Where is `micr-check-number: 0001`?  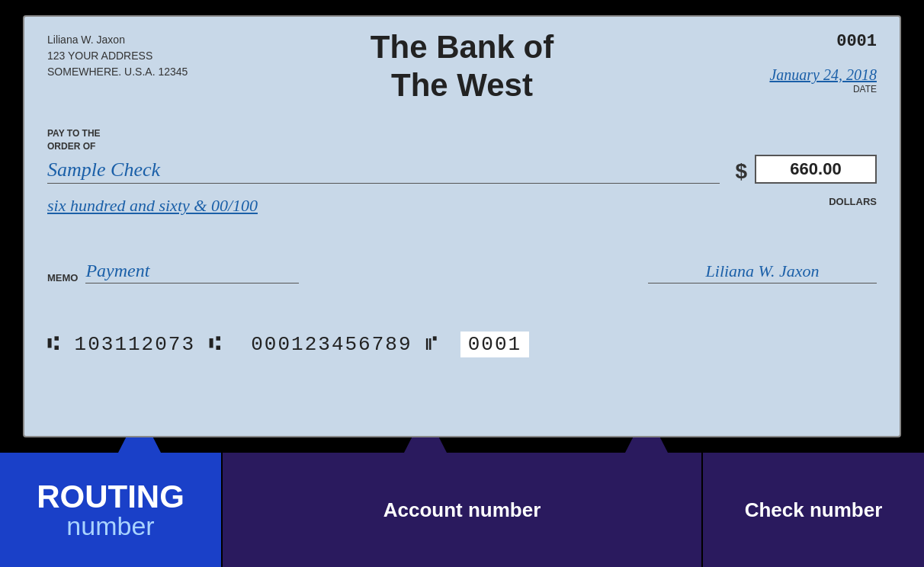 micr-check-number: 0001 is located at coordinates (495, 344).